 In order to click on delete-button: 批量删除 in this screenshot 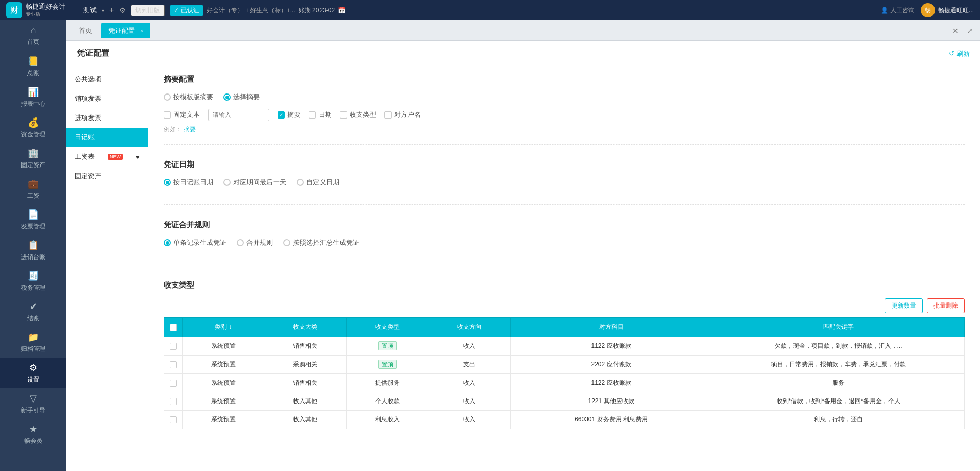, I will do `click(946, 305)`.